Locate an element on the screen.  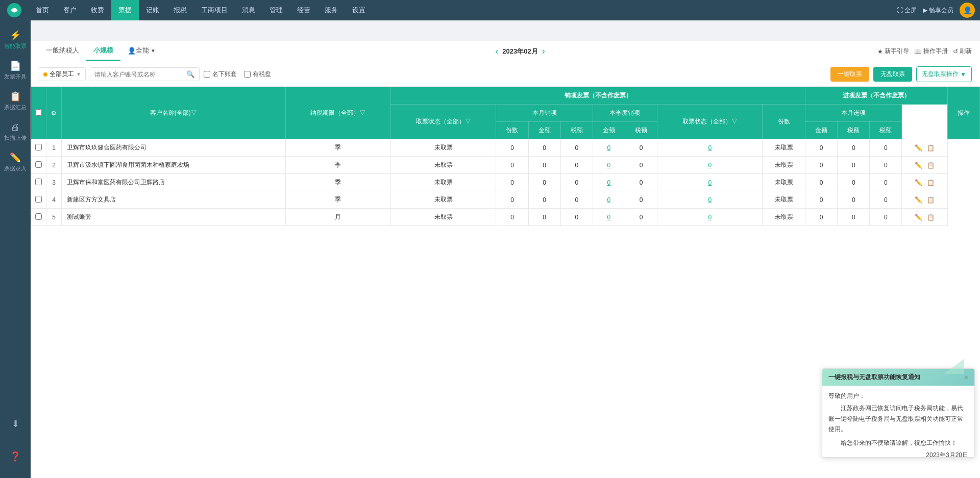
notification-decoration is located at coordinates (954, 366).